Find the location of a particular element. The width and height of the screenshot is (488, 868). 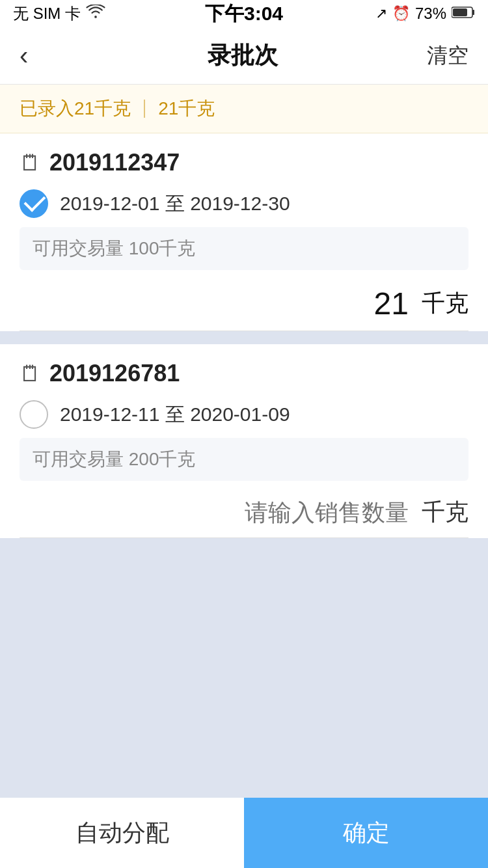

batch-date-2: 2019-12-11 至 2020-01-09 is located at coordinates (175, 415).